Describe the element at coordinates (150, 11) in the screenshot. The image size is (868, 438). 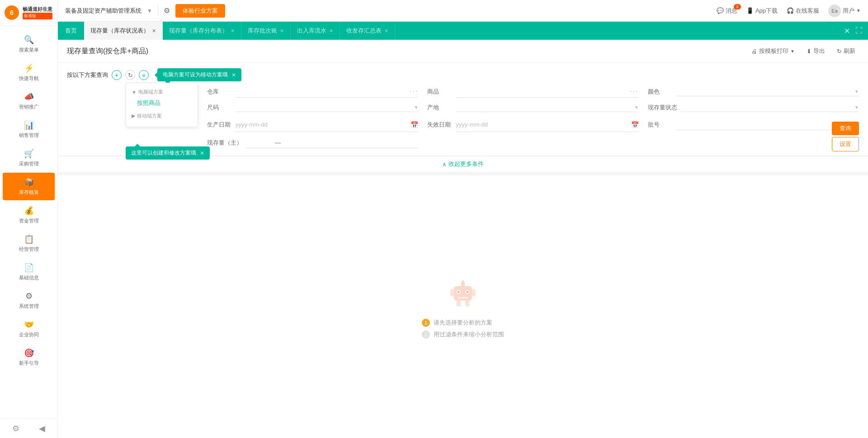
I see `dropdown-arrow: ▼` at that location.